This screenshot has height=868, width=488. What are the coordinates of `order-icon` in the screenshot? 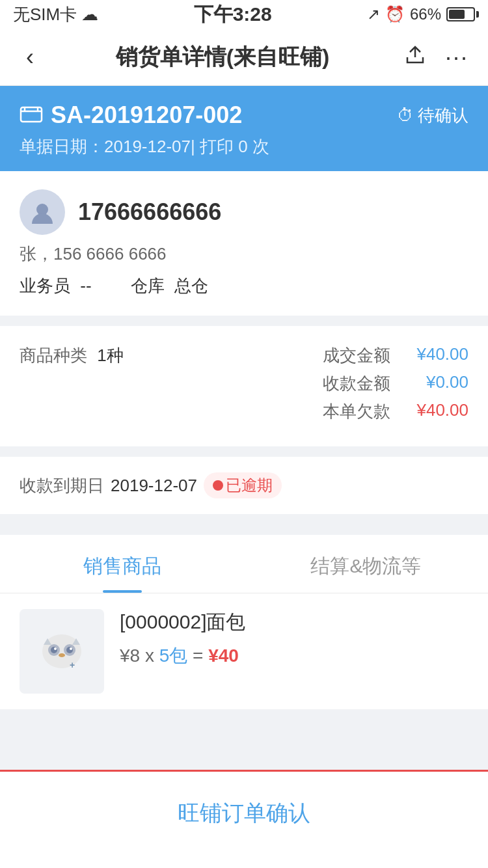 It's located at (31, 115).